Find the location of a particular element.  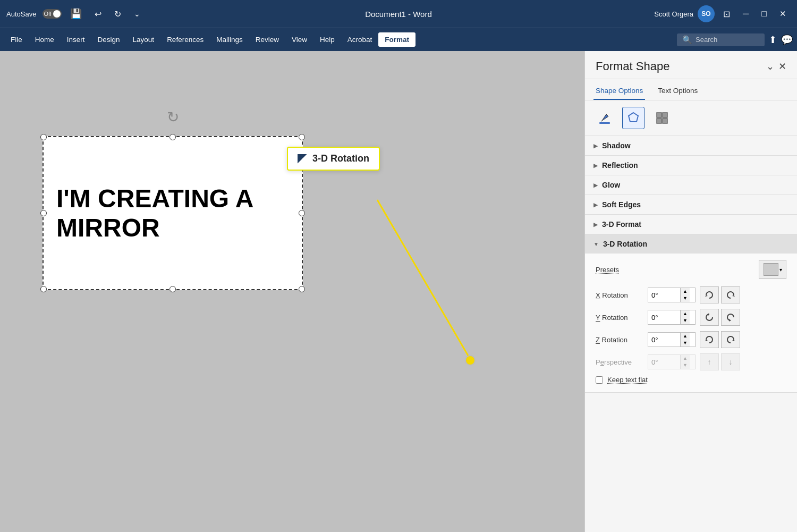

menu-references: References is located at coordinates (185, 39).